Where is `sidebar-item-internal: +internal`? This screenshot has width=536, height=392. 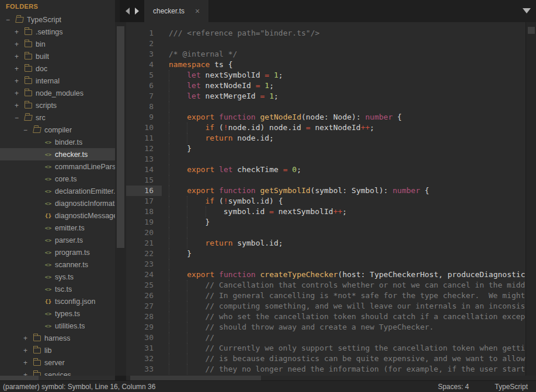 sidebar-item-internal: +internal is located at coordinates (57, 80).